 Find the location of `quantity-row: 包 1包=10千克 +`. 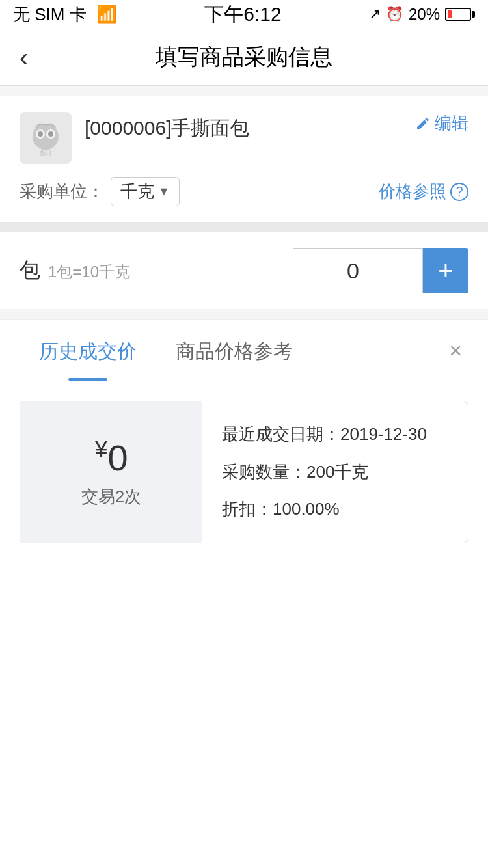

quantity-row: 包 1包=10千克 + is located at coordinates (244, 271).